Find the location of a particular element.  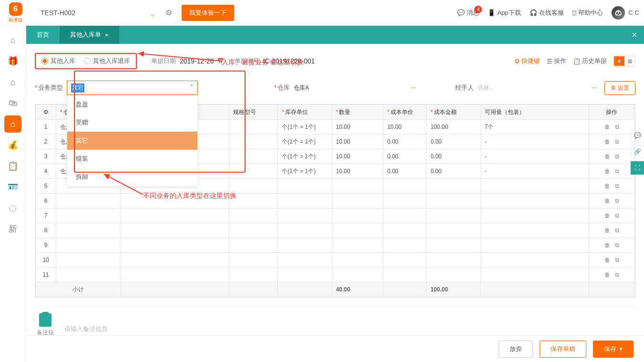

sidebar-id-icon: 🪪 is located at coordinates (13, 187).